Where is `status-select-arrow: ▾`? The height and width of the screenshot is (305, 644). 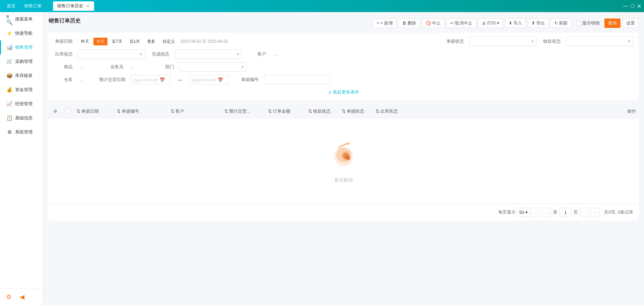
status-select-arrow: ▾ is located at coordinates (532, 42).